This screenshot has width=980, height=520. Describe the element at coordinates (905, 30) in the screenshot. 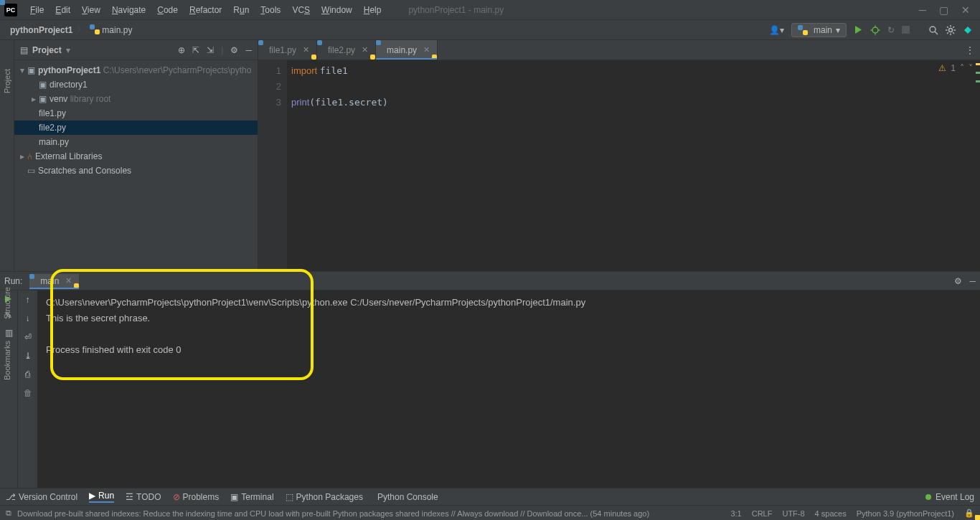

I see `stop-button` at that location.